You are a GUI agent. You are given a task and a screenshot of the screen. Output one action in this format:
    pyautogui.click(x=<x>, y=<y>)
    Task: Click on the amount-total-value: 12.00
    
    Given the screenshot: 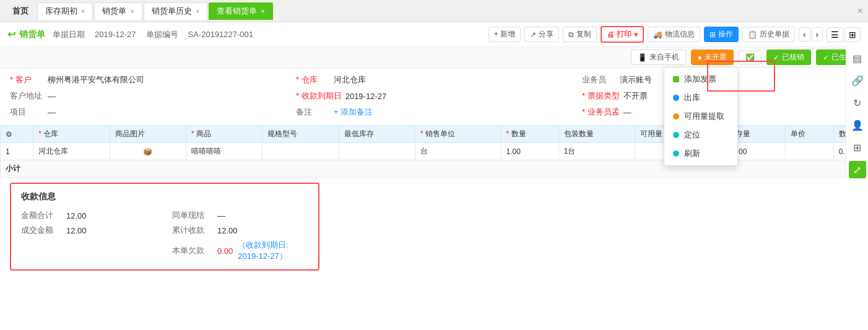 What is the action you would take?
    pyautogui.click(x=77, y=215)
    